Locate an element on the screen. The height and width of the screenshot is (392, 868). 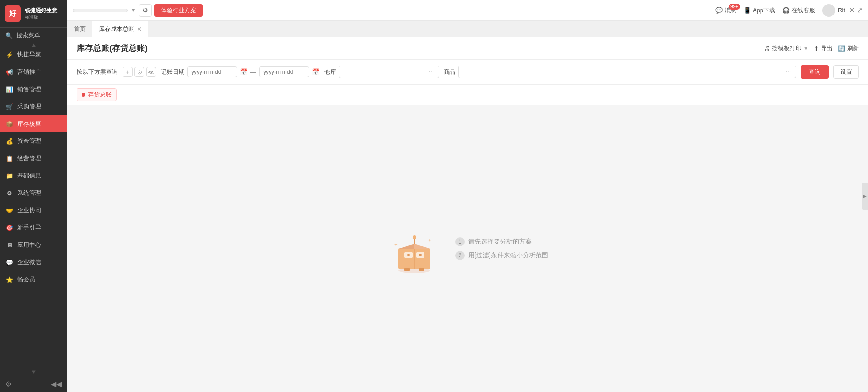
empty-illustration: ✦ ✦ is located at coordinates (414, 249).